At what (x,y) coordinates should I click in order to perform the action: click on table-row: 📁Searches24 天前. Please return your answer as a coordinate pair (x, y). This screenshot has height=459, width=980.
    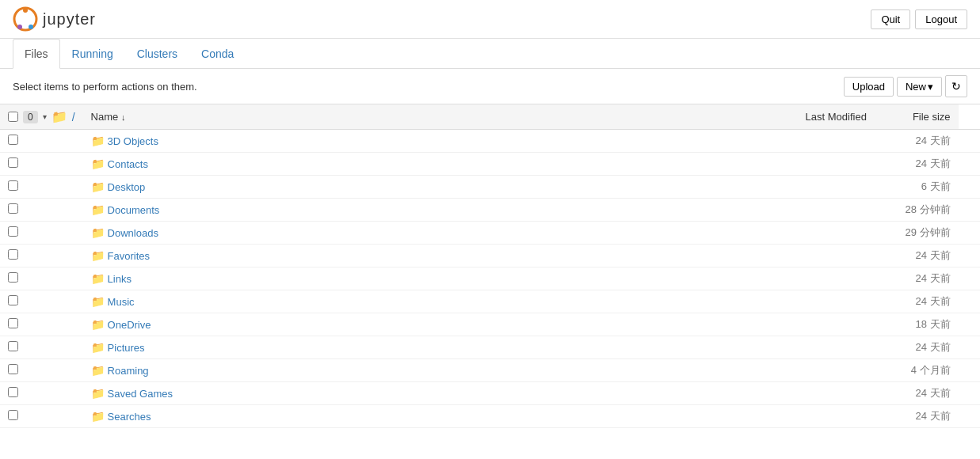
    Looking at the image, I should click on (490, 416).